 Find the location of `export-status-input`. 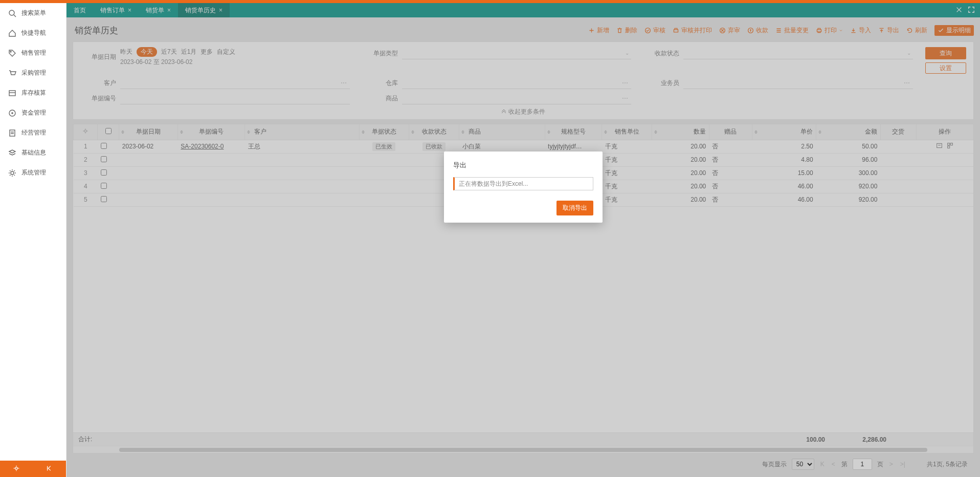

export-status-input is located at coordinates (523, 184).